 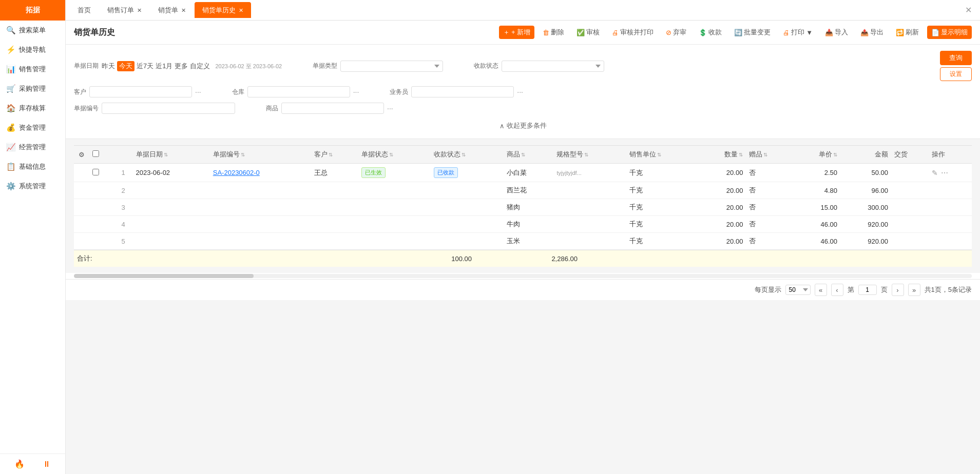 I want to click on audit-print-button: 🖨 审核并打印, so click(x=632, y=32).